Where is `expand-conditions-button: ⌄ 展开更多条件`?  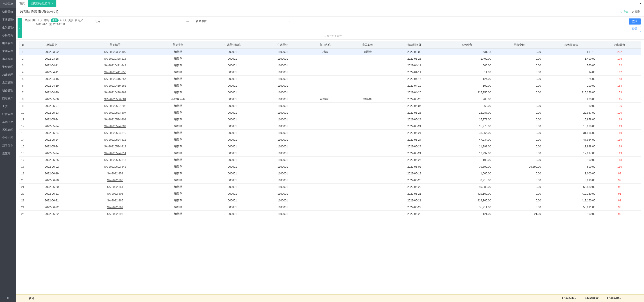
expand-conditions-button: ⌄ 展开更多条件 is located at coordinates (333, 36).